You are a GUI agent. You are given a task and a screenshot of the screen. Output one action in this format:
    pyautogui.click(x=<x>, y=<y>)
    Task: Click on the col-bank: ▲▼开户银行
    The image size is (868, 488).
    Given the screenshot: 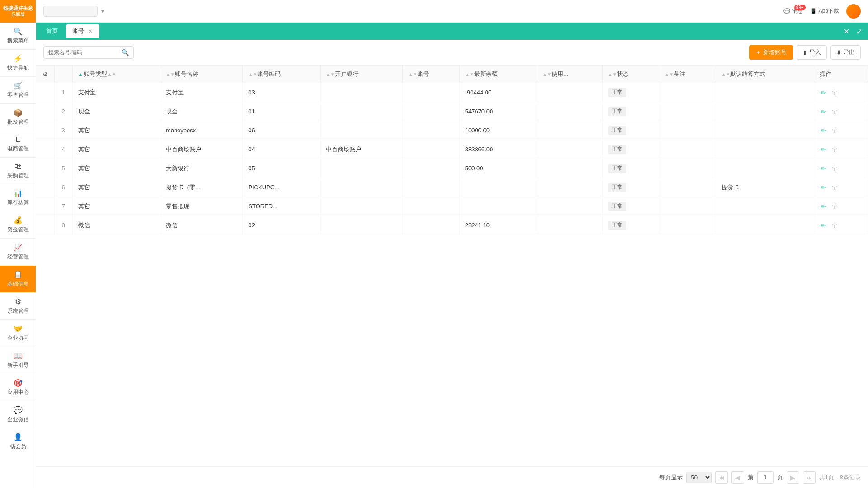 What is the action you would take?
    pyautogui.click(x=361, y=74)
    